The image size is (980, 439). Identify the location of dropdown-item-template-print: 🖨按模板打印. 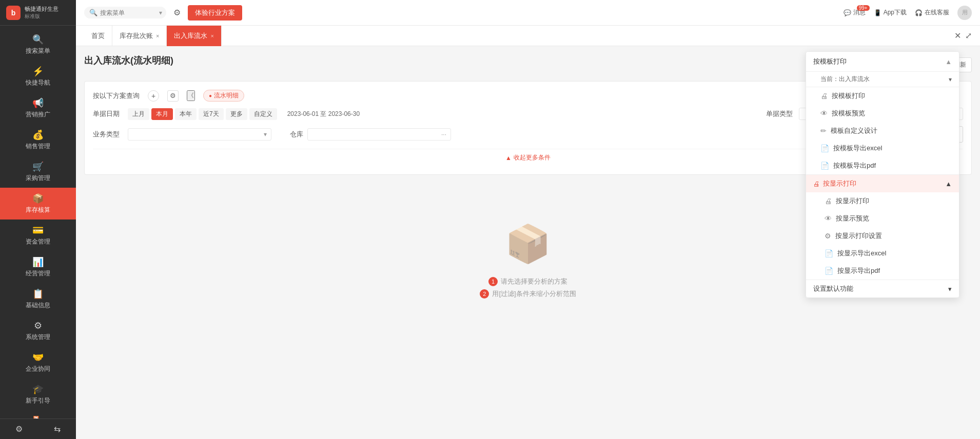
(883, 96).